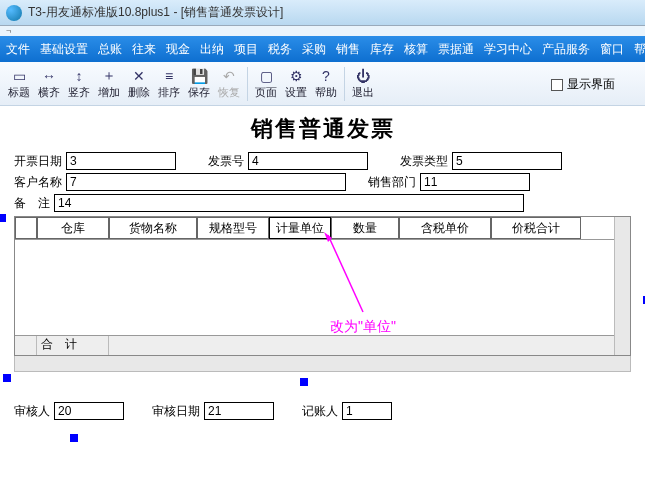 This screenshot has width=645, height=503. I want to click on col-价税合计: 价税合计, so click(536, 228).